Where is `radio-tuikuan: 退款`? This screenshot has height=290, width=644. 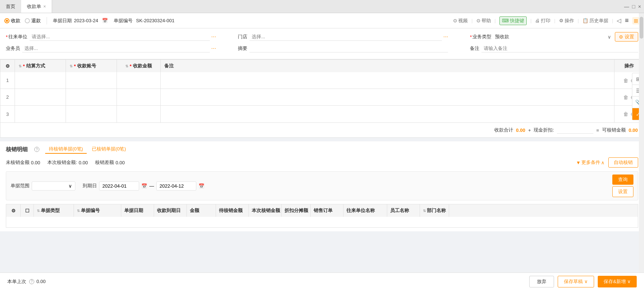
radio-tuikuan: 退款 is located at coordinates (33, 21).